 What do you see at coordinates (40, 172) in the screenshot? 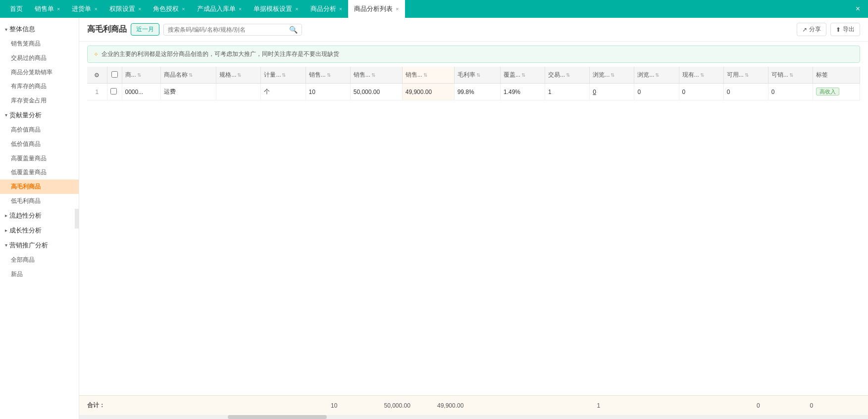
I see `sidebar-item-low-coverage: 低覆盖量商品` at bounding box center [40, 172].